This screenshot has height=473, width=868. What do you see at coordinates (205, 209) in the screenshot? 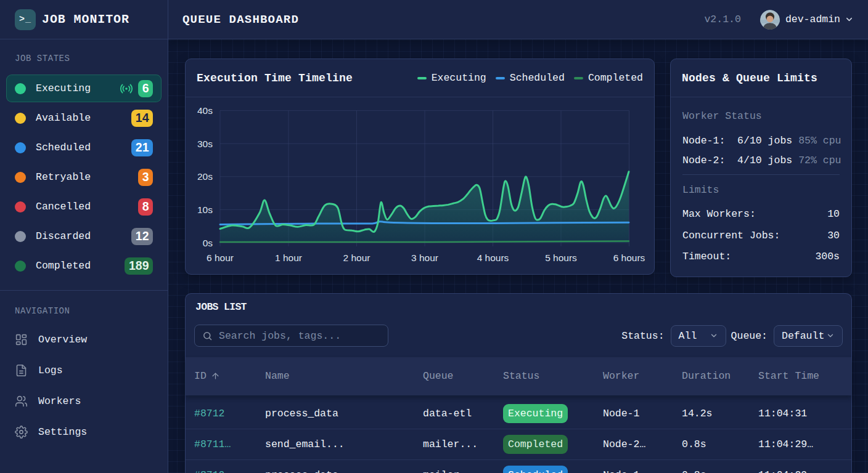
I see `svg-text: 10s` at bounding box center [205, 209].